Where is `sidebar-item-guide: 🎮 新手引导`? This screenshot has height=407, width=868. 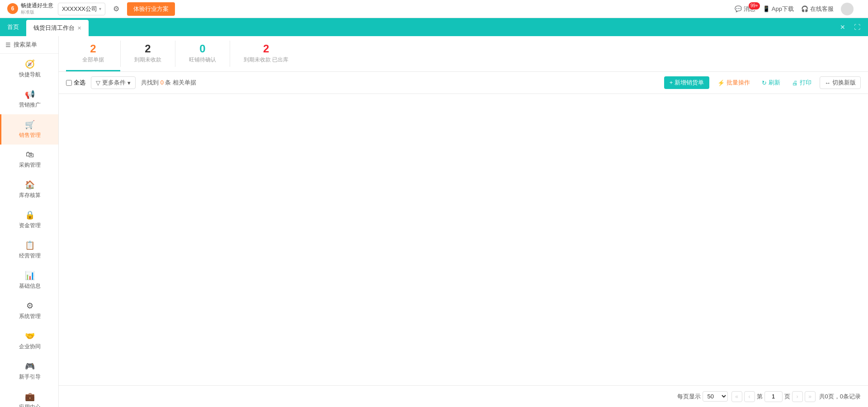 sidebar-item-guide: 🎮 新手引导 is located at coordinates (29, 371).